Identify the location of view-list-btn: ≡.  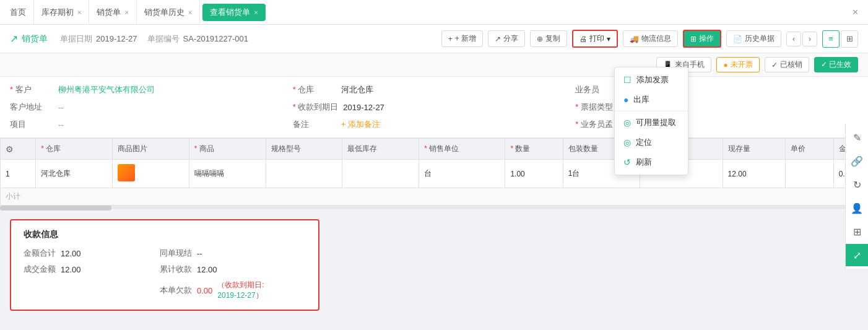
(831, 39).